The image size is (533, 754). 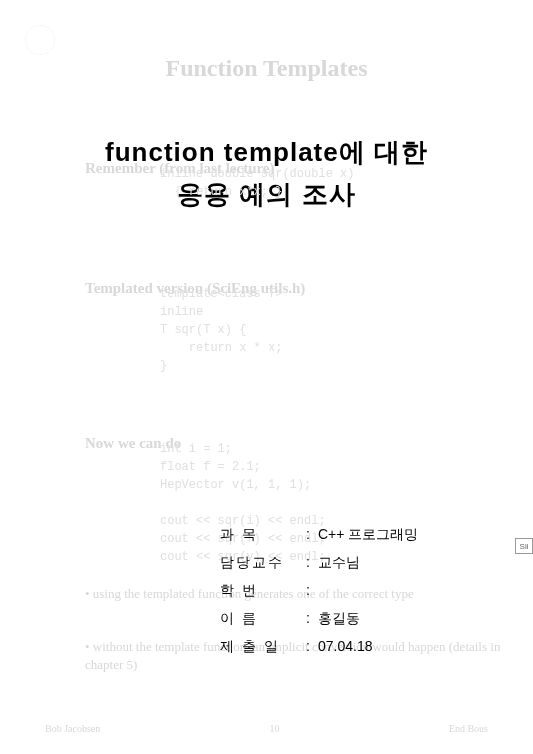 What do you see at coordinates (319, 534) in the screenshot?
I see `info-row-subject: 과 목 : C++ 프로그래밍` at bounding box center [319, 534].